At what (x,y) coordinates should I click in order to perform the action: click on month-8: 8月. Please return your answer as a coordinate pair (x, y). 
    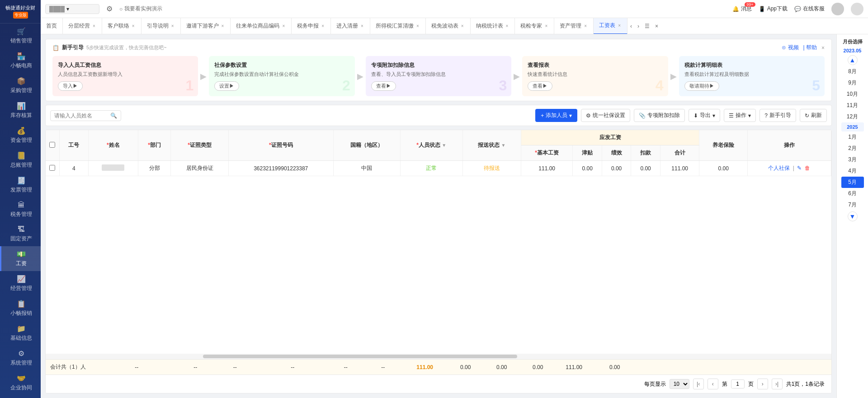
    Looking at the image, I should click on (853, 71).